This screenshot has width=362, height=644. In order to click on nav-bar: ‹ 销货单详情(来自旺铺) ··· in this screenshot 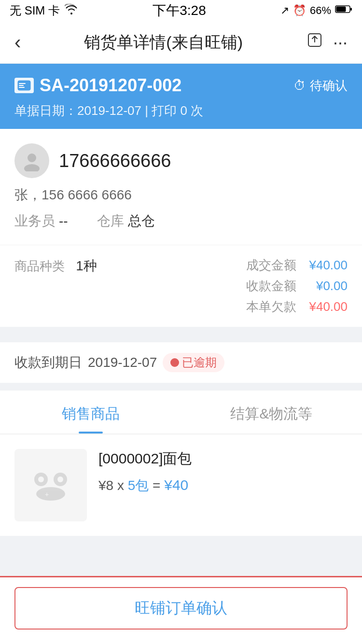, I will do `click(181, 42)`.